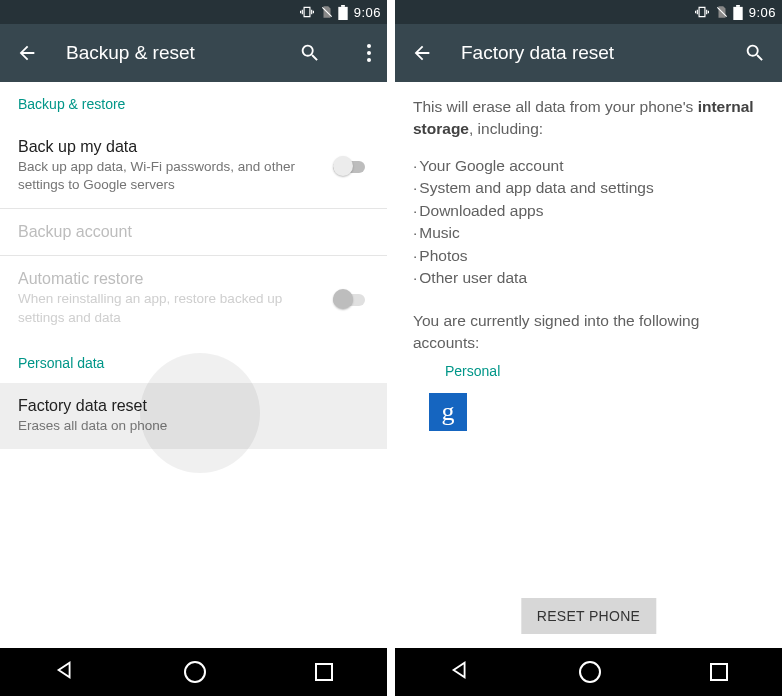 The width and height of the screenshot is (782, 696). What do you see at coordinates (194, 232) in the screenshot?
I see `backup-account-row: Backup account` at bounding box center [194, 232].